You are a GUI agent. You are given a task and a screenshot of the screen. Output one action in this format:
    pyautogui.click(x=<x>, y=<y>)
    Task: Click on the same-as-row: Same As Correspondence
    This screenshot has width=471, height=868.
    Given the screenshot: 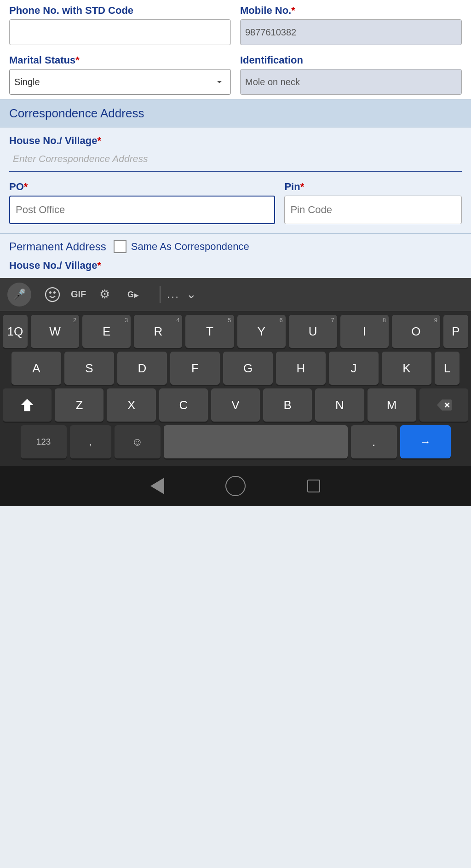 What is the action you would take?
    pyautogui.click(x=181, y=247)
    